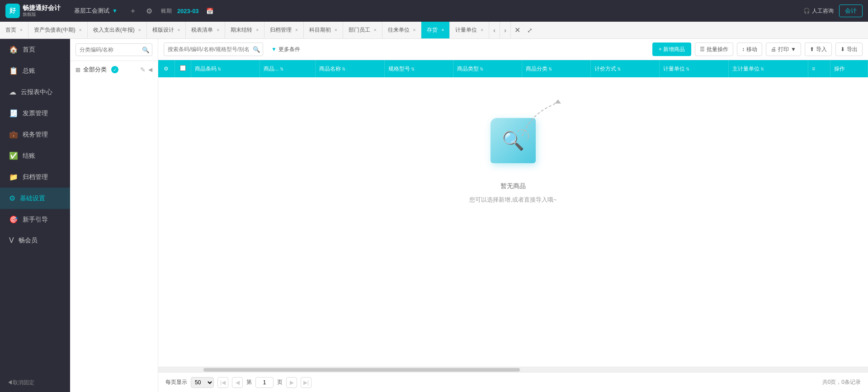 The height and width of the screenshot is (392, 868). I want to click on sort-unit-icon: ⇅, so click(688, 69).